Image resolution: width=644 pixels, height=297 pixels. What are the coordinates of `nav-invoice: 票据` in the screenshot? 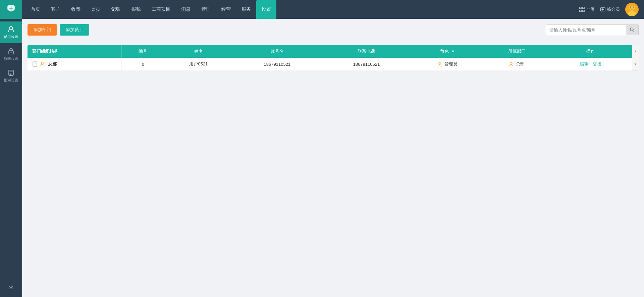 It's located at (96, 9).